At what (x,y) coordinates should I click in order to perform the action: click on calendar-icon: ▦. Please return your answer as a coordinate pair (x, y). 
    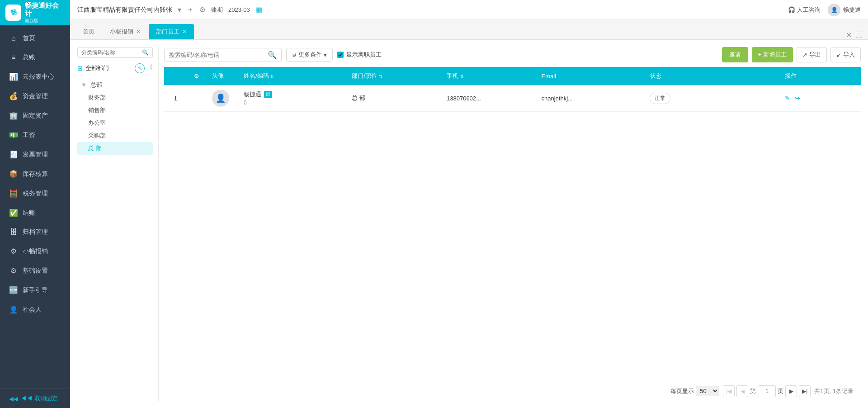
    Looking at the image, I should click on (259, 10).